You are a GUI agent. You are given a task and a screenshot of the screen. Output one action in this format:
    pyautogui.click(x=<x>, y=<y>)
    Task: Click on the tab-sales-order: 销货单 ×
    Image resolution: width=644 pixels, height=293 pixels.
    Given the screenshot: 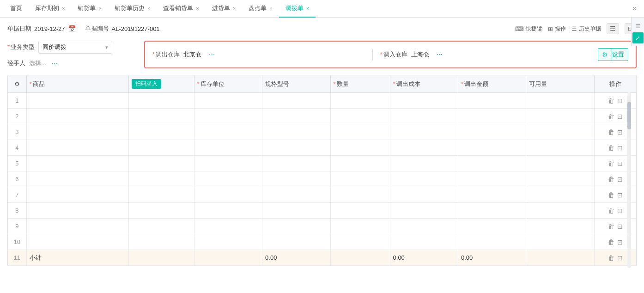 What is the action you would take?
    pyautogui.click(x=90, y=9)
    